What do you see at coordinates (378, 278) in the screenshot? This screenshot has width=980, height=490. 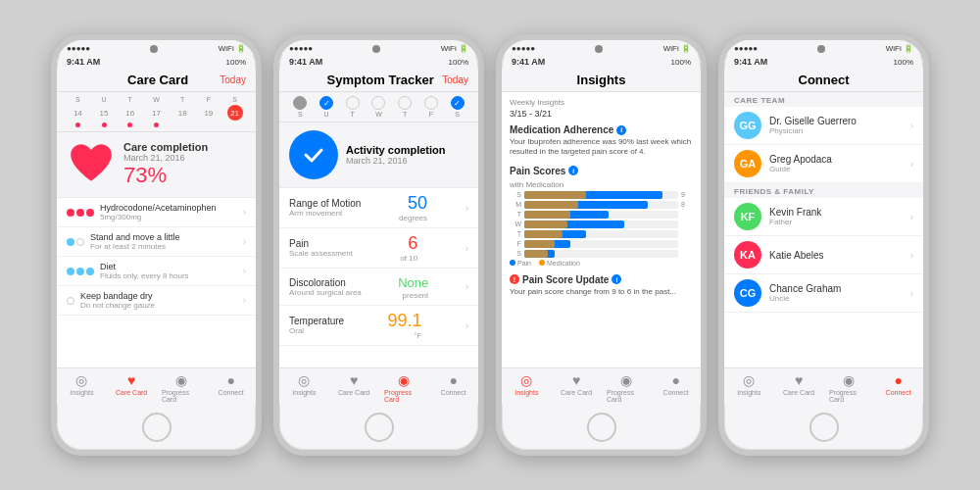 I see `metrics-content: Range of Motion Arm movement 50 degrees …` at bounding box center [378, 278].